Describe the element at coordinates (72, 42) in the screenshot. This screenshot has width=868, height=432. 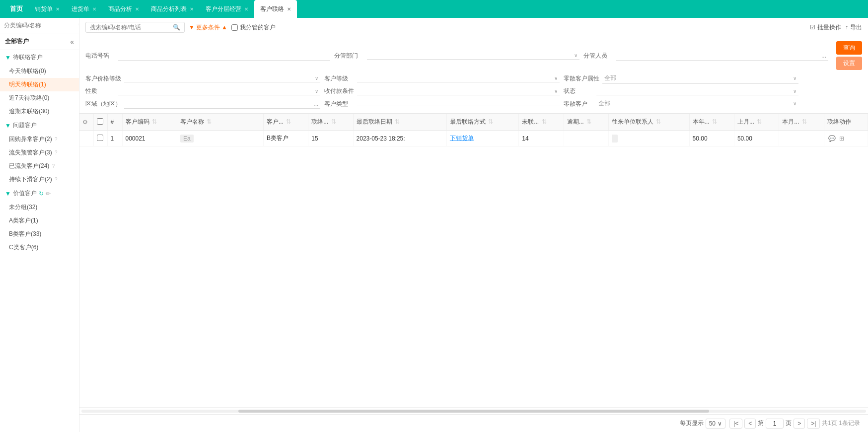
I see `sidebar-collapse-icon: «` at that location.